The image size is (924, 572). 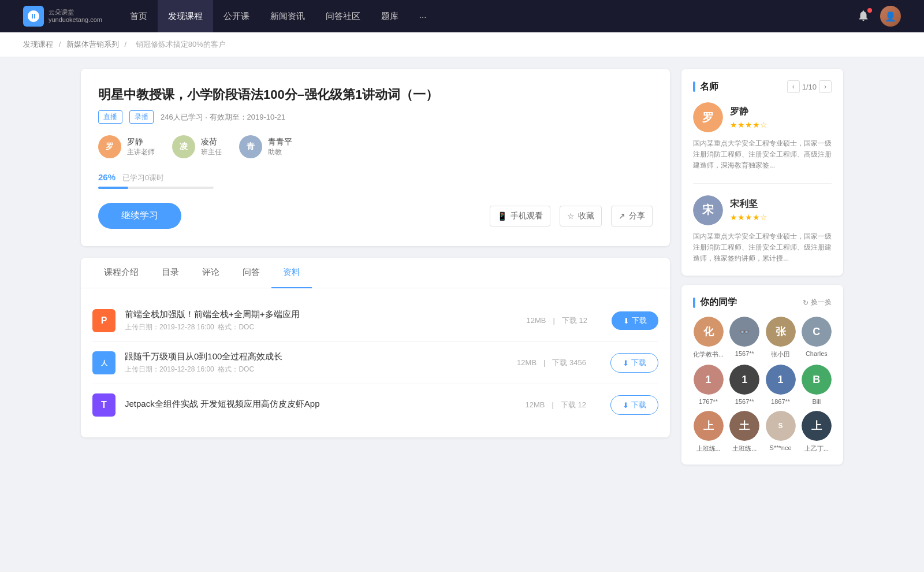 I want to click on teacher-name-linghe: 凌荷, so click(x=211, y=142).